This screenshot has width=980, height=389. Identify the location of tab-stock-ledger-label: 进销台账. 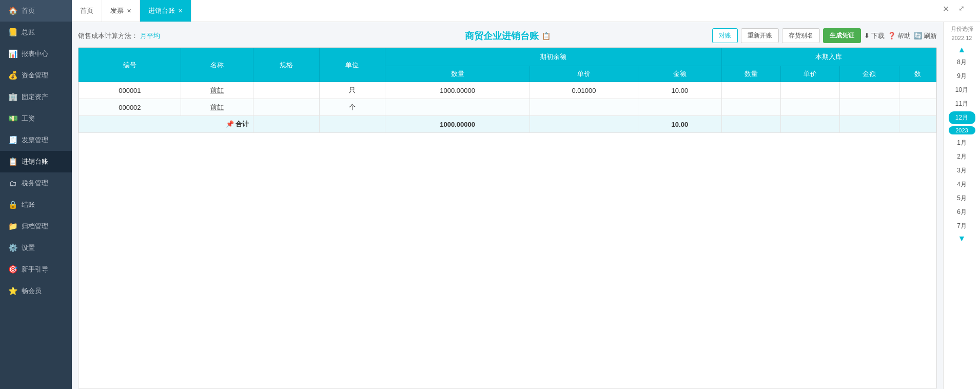
(162, 11).